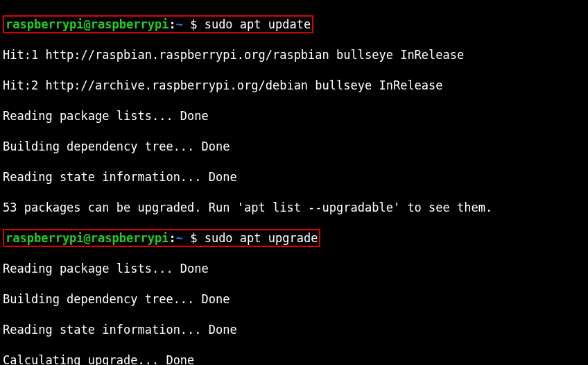  I want to click on command-2: sudo apt upgrade, so click(261, 238).